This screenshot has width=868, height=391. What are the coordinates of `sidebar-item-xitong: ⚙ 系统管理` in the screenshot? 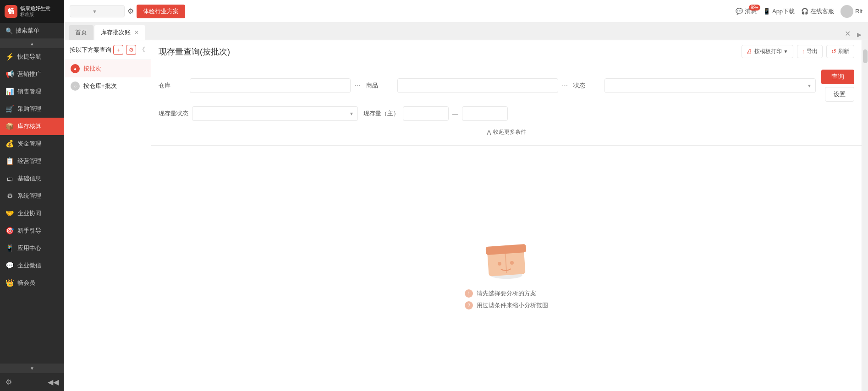 It's located at (32, 196).